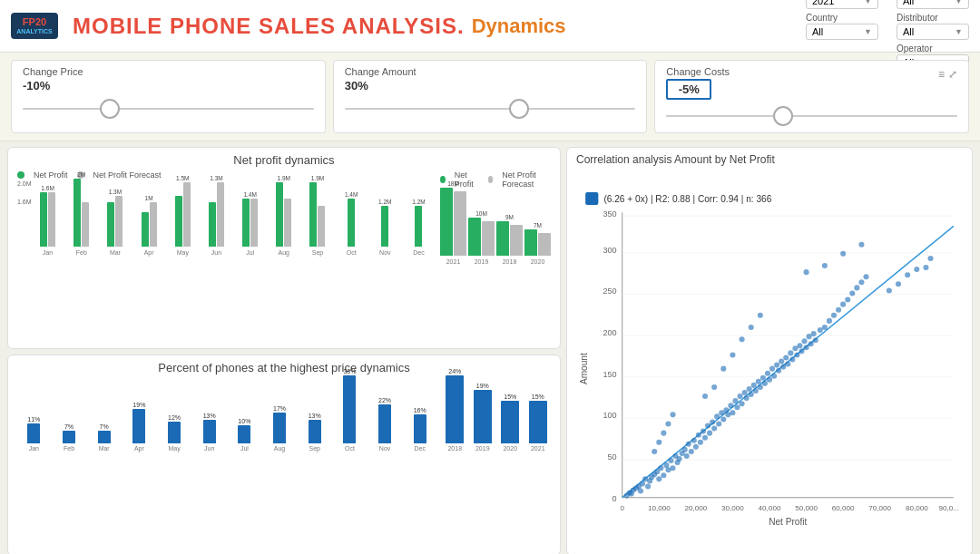  What do you see at coordinates (933, 32) in the screenshot?
I see `distributor-select: All ▼` at bounding box center [933, 32].